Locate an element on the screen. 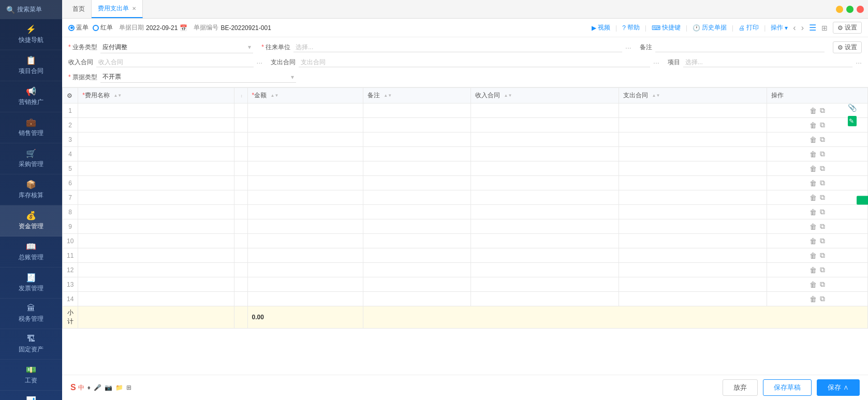  save-draft-button: 保存草稿 is located at coordinates (787, 388).